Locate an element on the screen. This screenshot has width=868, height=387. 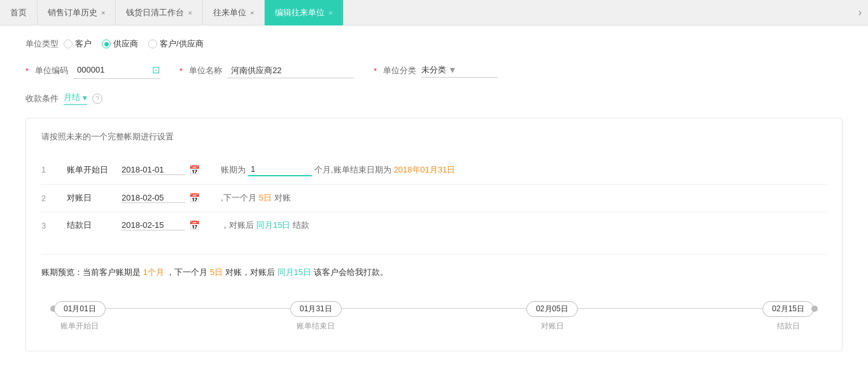
payment-terms-group: 收款条件 月结 ▾ ? is located at coordinates (64, 98).